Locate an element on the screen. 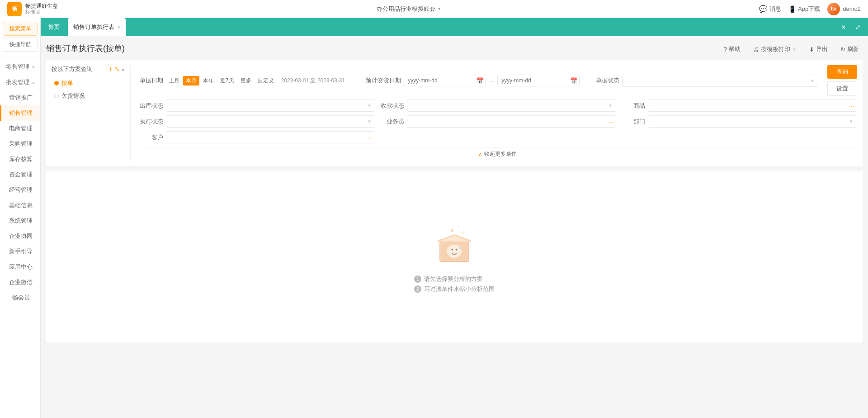  payment-status-select is located at coordinates (512, 106).